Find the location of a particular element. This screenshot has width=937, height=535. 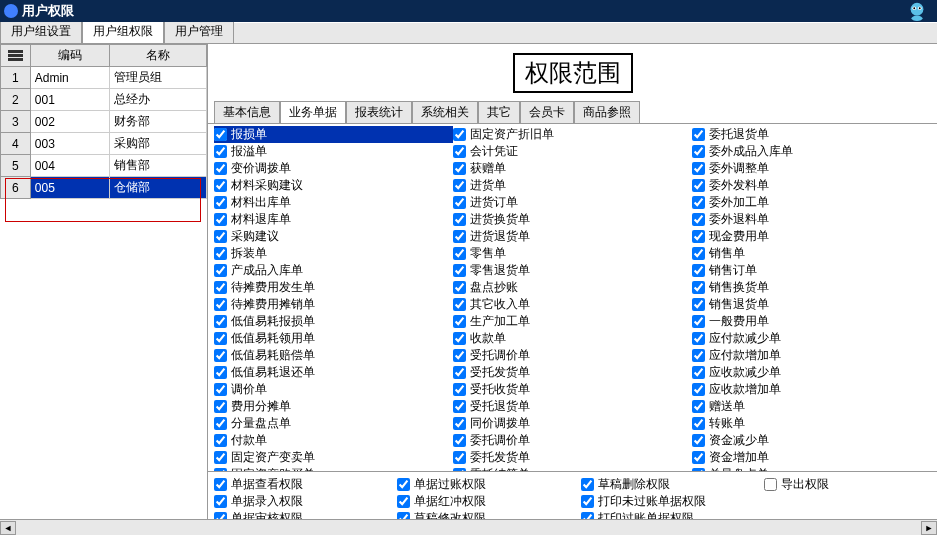

footer-perm-item: 单据录入权限 is located at coordinates (306, 502).